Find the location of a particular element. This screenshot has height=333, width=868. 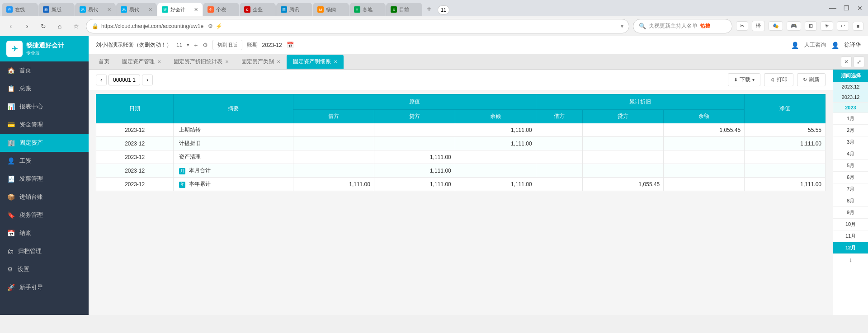

row1-orig-balance: 1,111.00 is located at coordinates (495, 130).